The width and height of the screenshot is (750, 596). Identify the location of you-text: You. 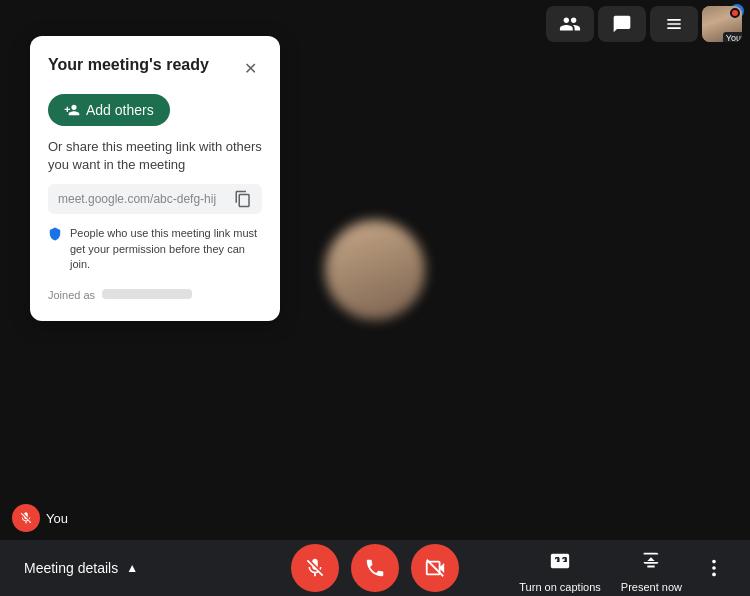
(57, 518).